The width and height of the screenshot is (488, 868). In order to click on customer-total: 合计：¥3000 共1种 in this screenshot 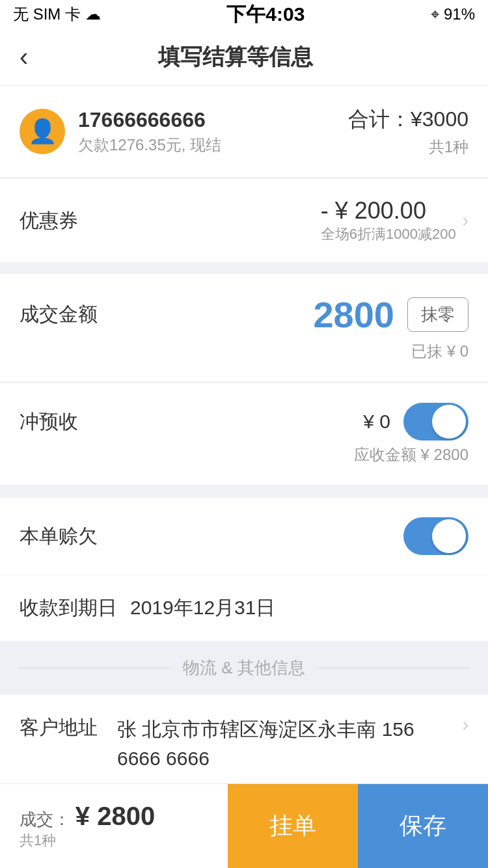, I will do `click(409, 131)`.